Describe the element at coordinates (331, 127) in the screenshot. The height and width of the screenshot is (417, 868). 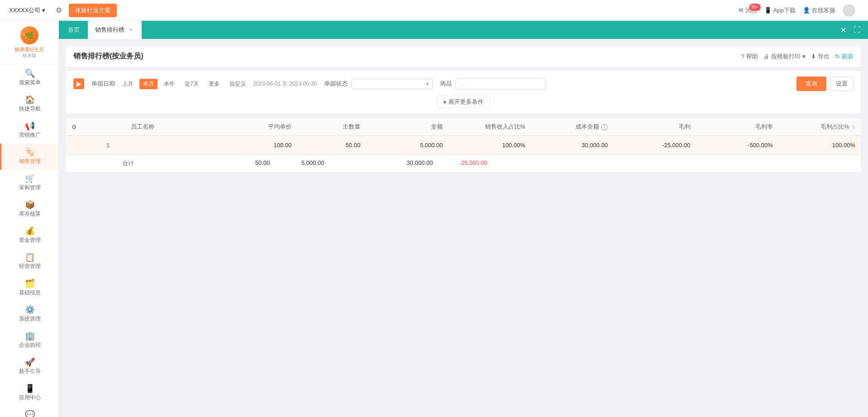
I see `col-qty: 主数量` at that location.